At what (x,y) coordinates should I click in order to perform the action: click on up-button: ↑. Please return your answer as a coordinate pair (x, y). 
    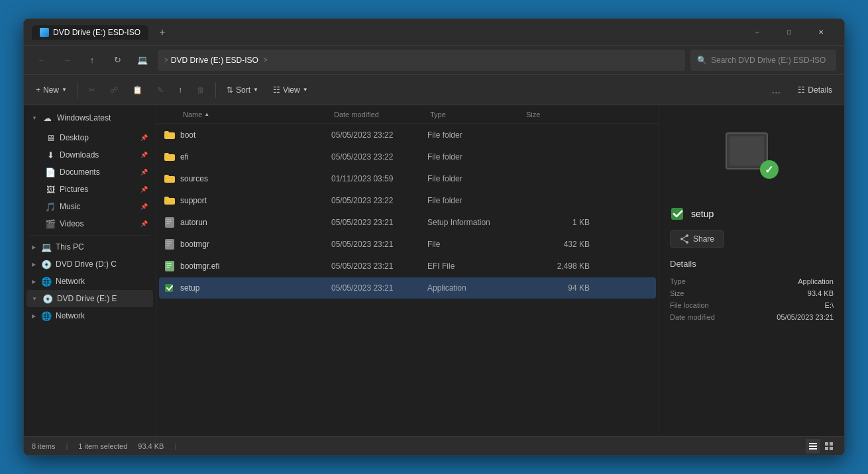
    Looking at the image, I should click on (92, 60).